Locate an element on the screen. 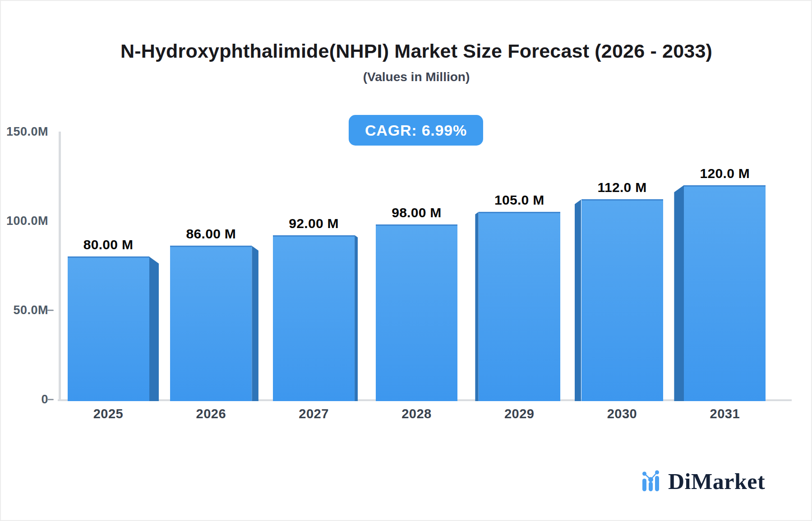 Image resolution: width=812 pixels, height=521 pixels. y-axis-line is located at coordinates (60, 266).